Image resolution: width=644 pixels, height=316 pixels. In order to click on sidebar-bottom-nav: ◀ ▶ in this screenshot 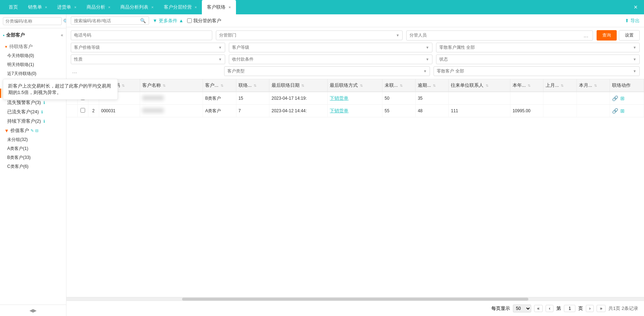, I will do `click(33, 311)`.